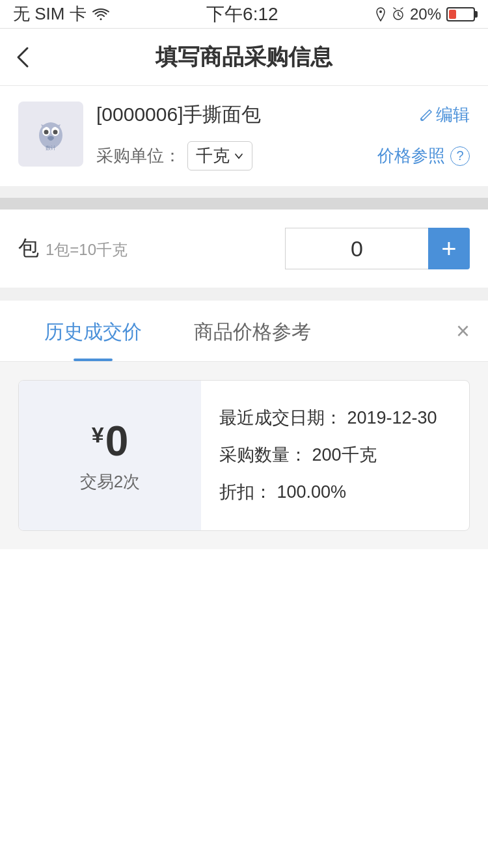  Describe the element at coordinates (244, 14) in the screenshot. I see `status-bar: 无 SIM 卡 下午6:12 20%` at that location.